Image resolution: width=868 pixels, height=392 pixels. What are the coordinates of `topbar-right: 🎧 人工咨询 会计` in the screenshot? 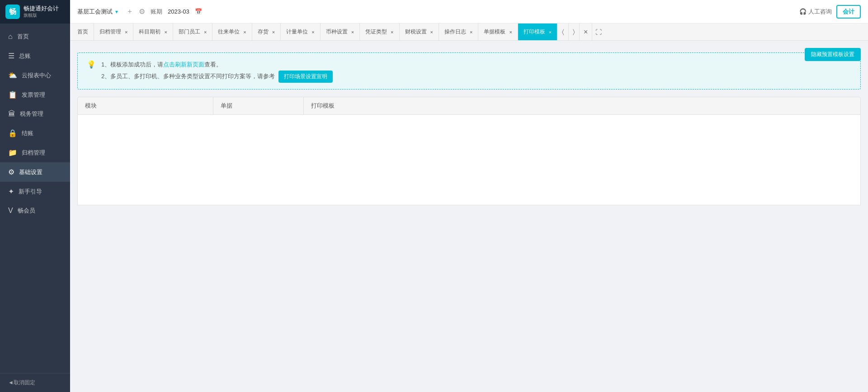 It's located at (830, 12).